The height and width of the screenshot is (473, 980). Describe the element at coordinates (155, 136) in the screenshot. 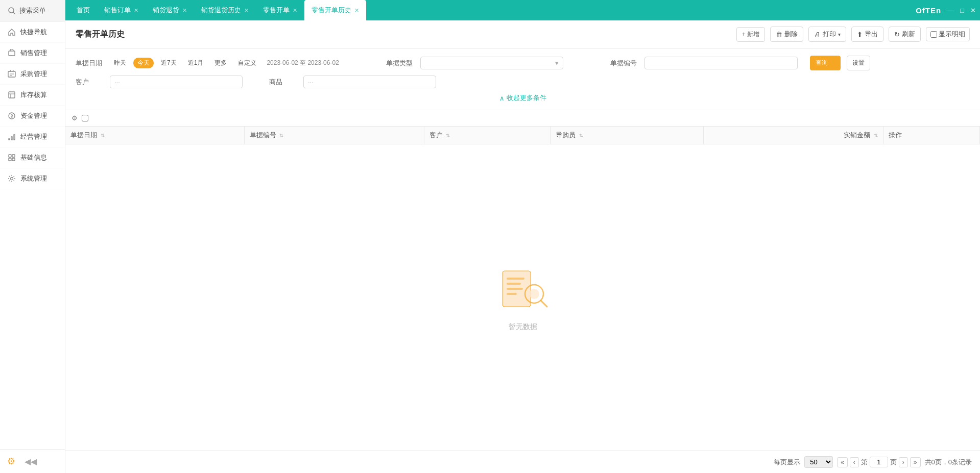

I see `col-date: 单据日期 ⇅` at that location.